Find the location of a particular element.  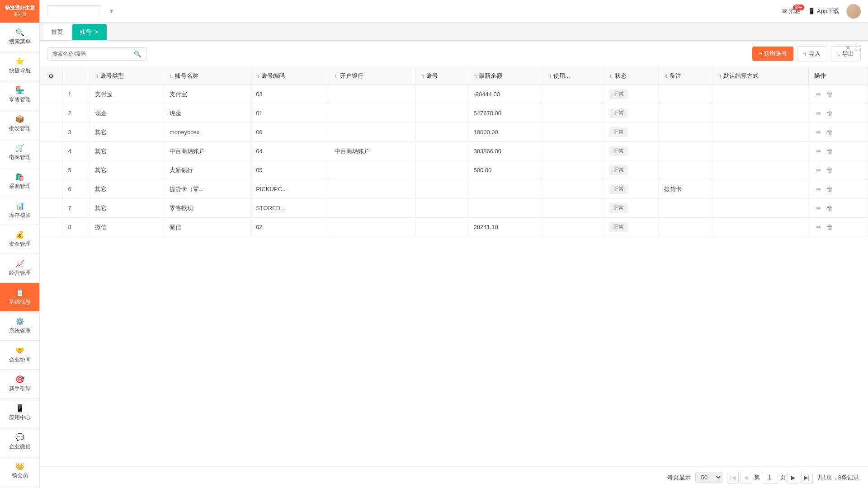

sidebar-item-operations: 📈经营管理 is located at coordinates (20, 268).